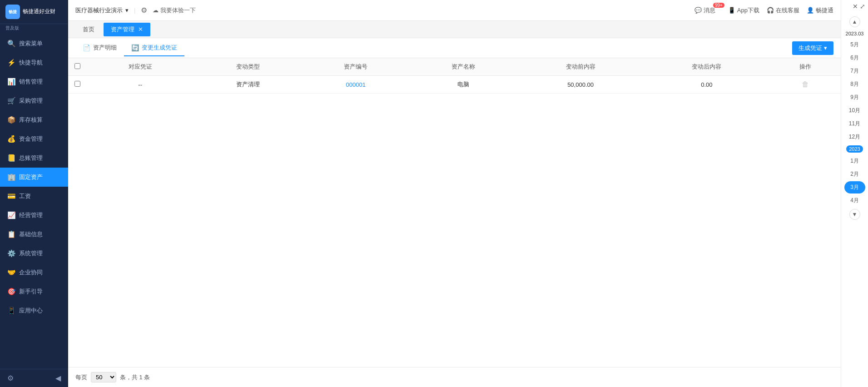  I want to click on expand-panel-icon: ⤢, so click(863, 6).